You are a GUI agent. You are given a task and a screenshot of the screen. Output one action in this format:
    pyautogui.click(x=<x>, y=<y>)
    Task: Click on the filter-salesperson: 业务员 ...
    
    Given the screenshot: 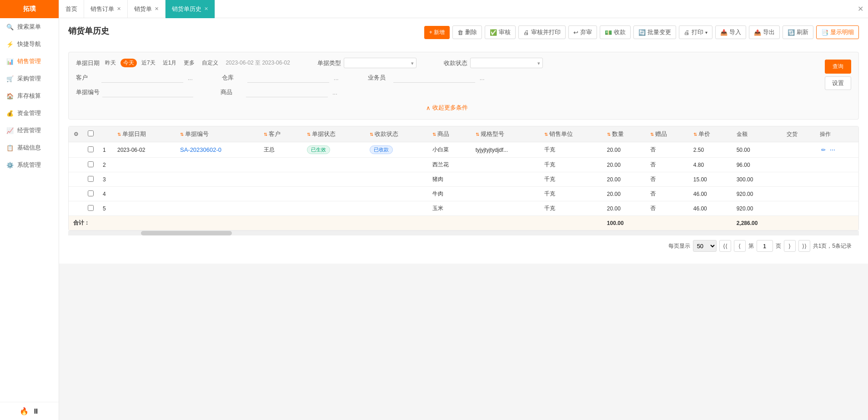 What is the action you would take?
    pyautogui.click(x=427, y=78)
    